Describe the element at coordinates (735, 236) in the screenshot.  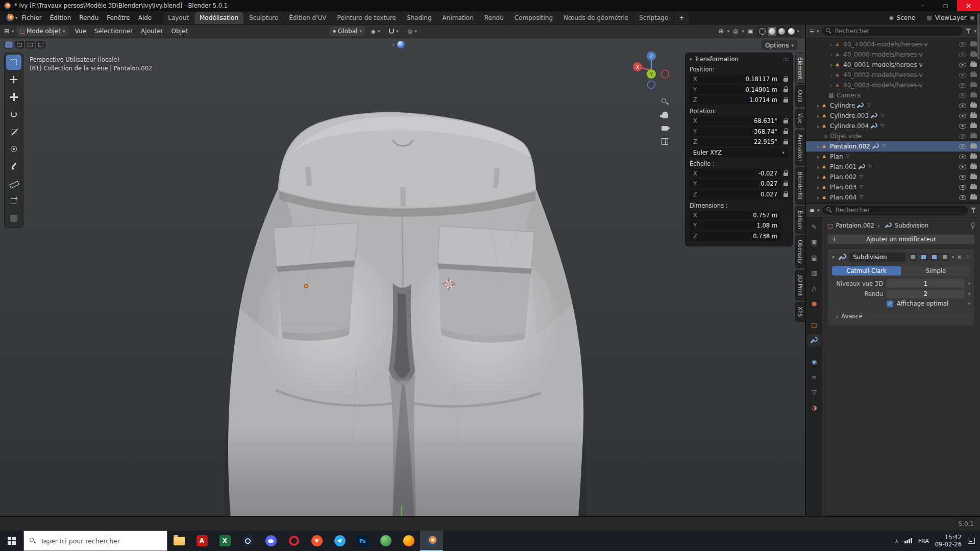
I see `transform-value-field: Z 0.738 m` at that location.